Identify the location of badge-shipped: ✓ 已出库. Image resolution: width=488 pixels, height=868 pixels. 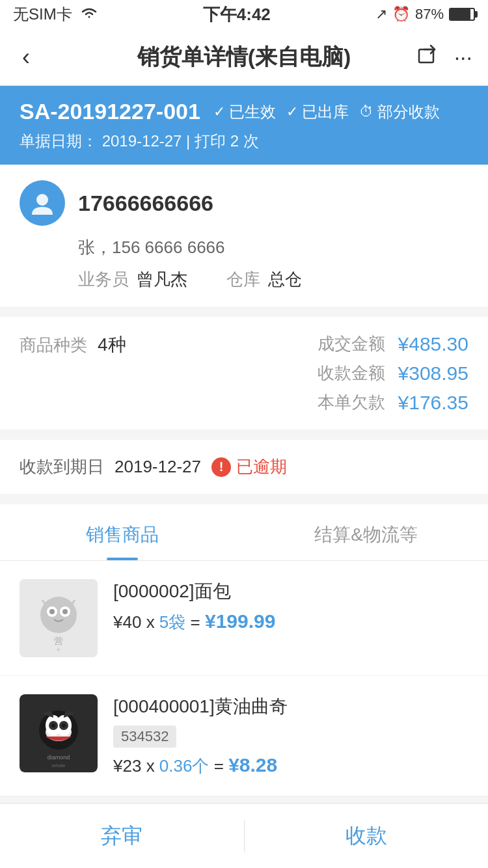
(318, 112).